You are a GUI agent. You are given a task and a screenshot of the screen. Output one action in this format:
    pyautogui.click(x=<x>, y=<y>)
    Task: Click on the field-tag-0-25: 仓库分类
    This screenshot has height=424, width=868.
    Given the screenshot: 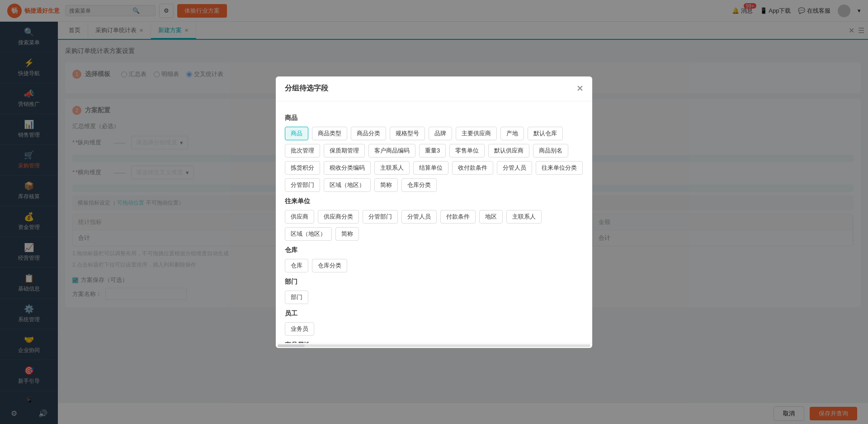 What is the action you would take?
    pyautogui.click(x=419, y=185)
    